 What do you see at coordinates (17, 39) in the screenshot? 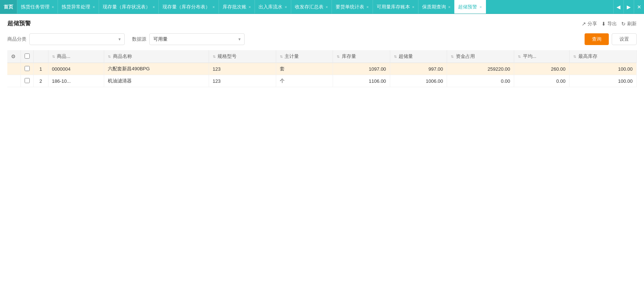
I see `category-label: 商品分类` at bounding box center [17, 39].